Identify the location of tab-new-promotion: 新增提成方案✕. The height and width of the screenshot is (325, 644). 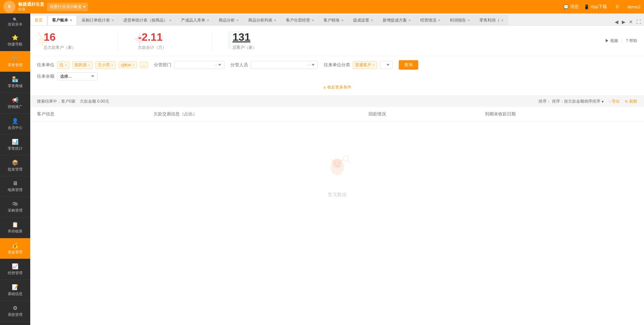
(397, 20).